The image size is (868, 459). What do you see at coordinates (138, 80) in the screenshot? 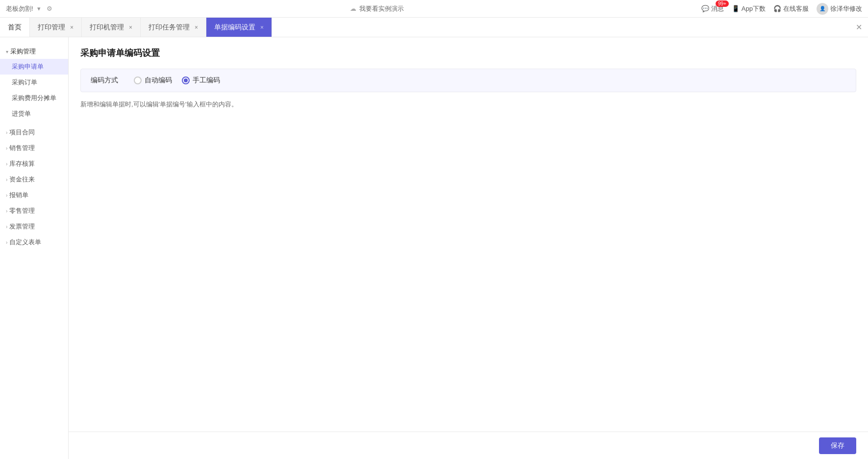
I see `radio-auto-circle` at bounding box center [138, 80].